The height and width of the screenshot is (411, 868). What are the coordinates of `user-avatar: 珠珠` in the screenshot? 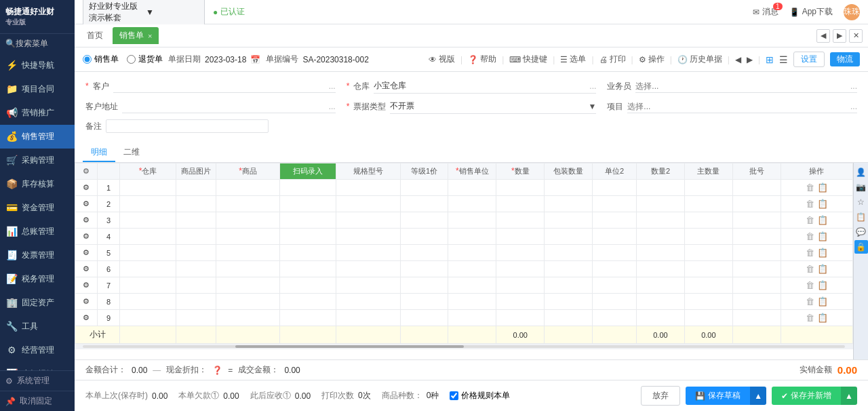 It's located at (852, 12).